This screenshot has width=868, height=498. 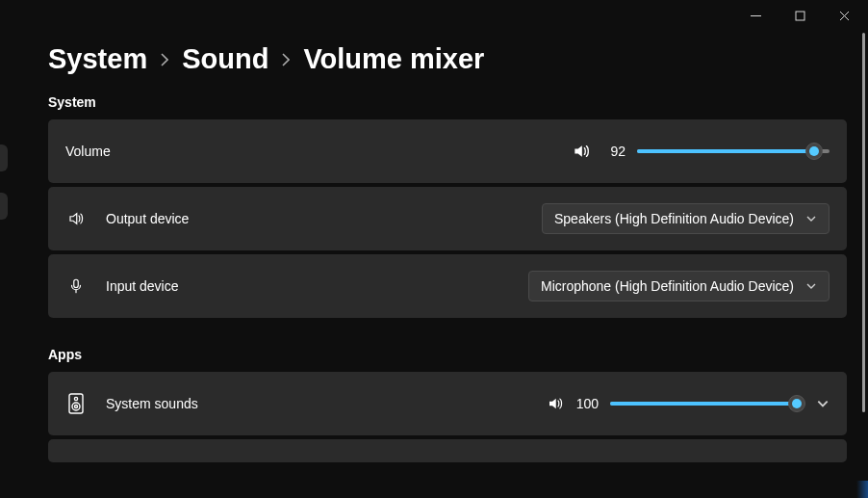 I want to click on title-bar, so click(x=434, y=15).